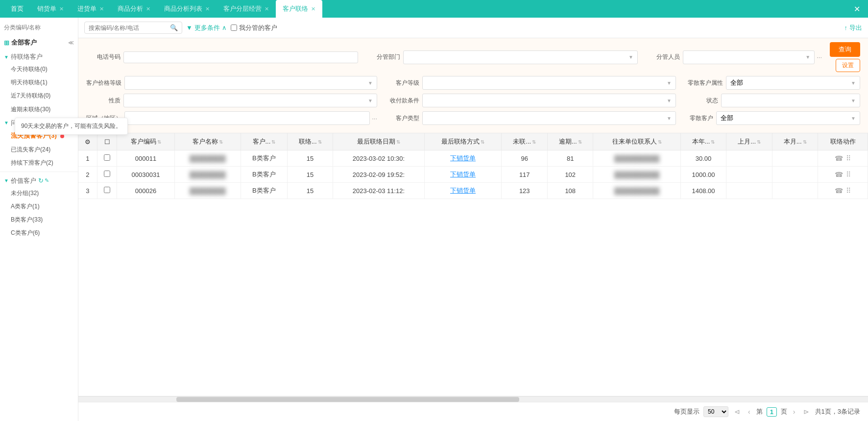  What do you see at coordinates (39, 193) in the screenshot?
I see `sidebar-item-ungrouped: 未分组(32)` at bounding box center [39, 193].